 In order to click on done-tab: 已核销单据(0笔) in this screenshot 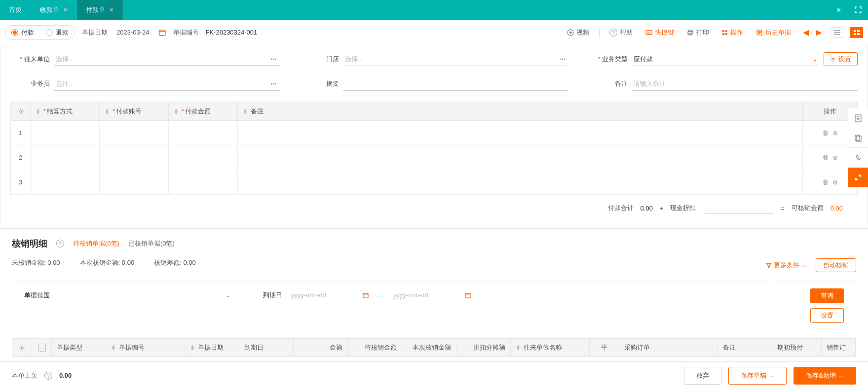, I will do `click(151, 244)`.